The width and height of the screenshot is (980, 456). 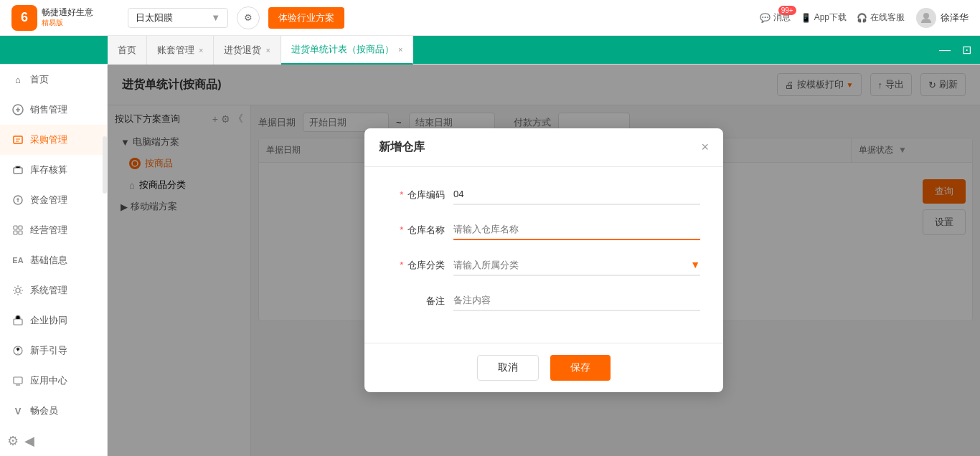 What do you see at coordinates (577, 195) in the screenshot?
I see `warehouse-code-input` at bounding box center [577, 195].